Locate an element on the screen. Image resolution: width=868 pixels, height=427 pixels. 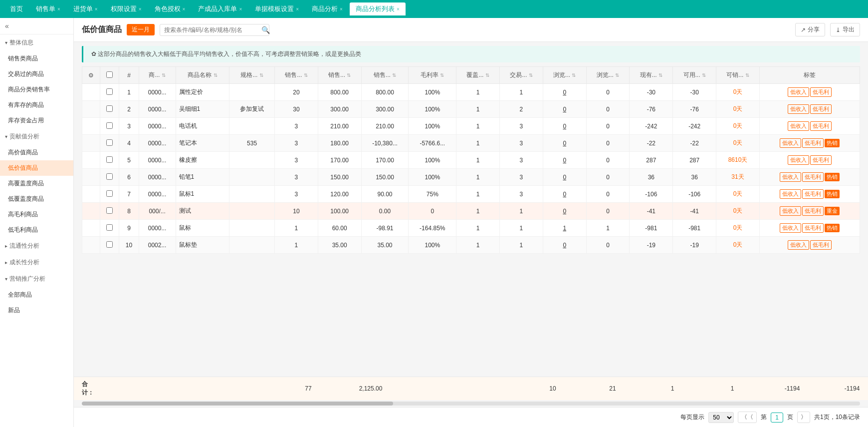
col-settings: ⚙ is located at coordinates (91, 75).